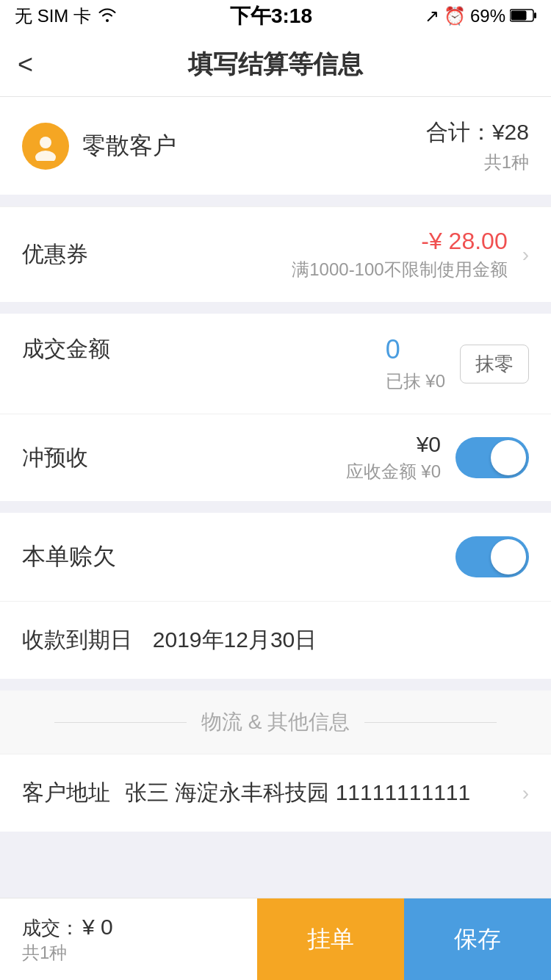 This screenshot has height=980, width=551. What do you see at coordinates (394, 472) in the screenshot?
I see `advance-sub: 应收金额 ¥0` at bounding box center [394, 472].